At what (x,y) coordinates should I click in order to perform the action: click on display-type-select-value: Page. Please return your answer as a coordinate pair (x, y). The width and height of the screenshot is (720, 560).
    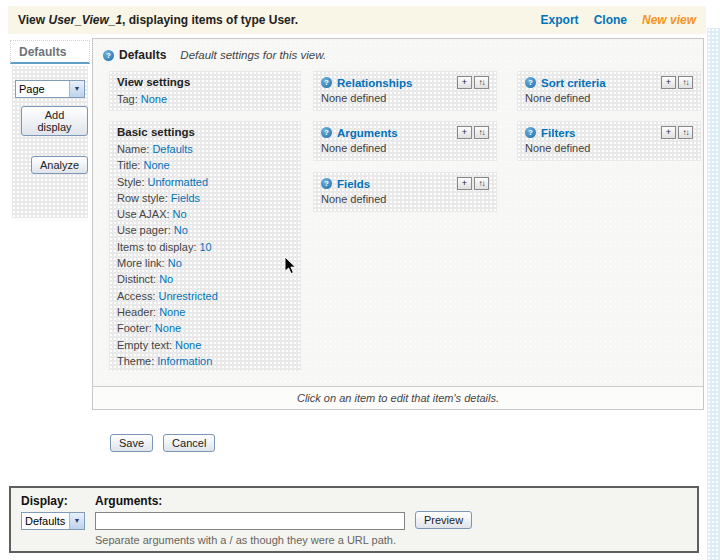
    Looking at the image, I should click on (42, 89).